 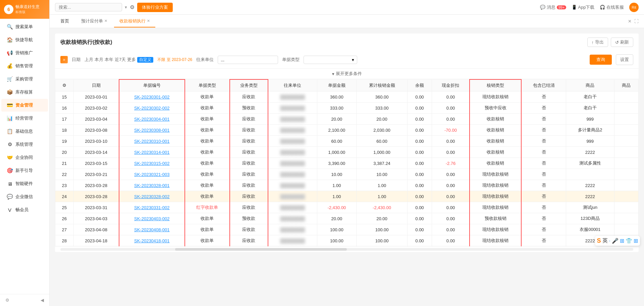 What do you see at coordinates (25, 118) in the screenshot?
I see `sidebar-item-operation: 📊 经营管理` at bounding box center [25, 118].